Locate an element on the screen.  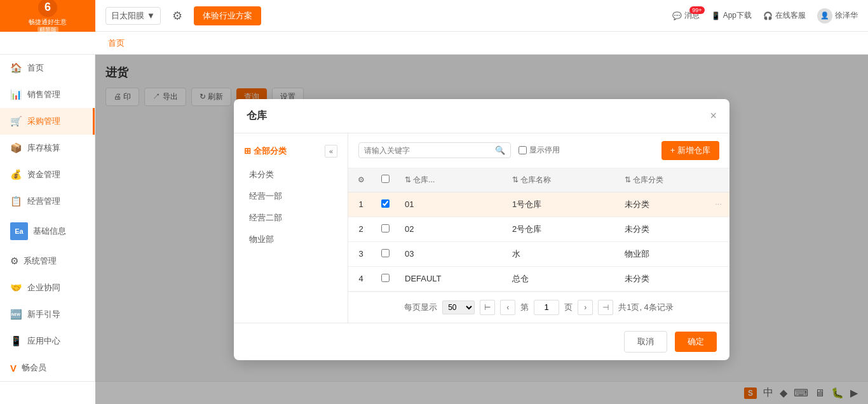
next-page-button: › is located at coordinates (585, 307).